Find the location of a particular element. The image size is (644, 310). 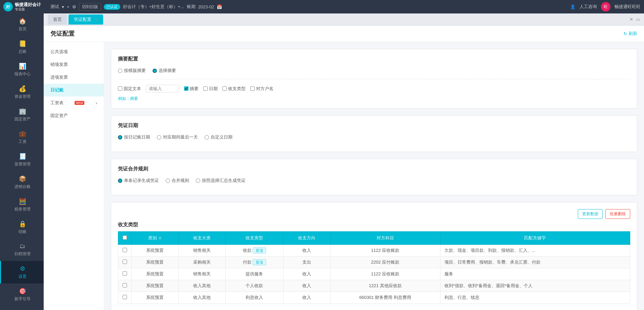

col-type: 收支类型 is located at coordinates (254, 238).